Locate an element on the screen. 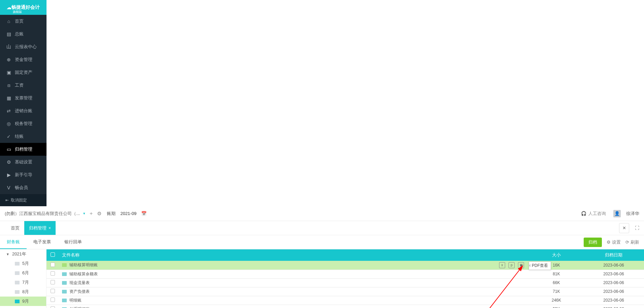 This screenshot has width=644, height=308. nav-item-4: ▣固定资产 is located at coordinates (23, 72).